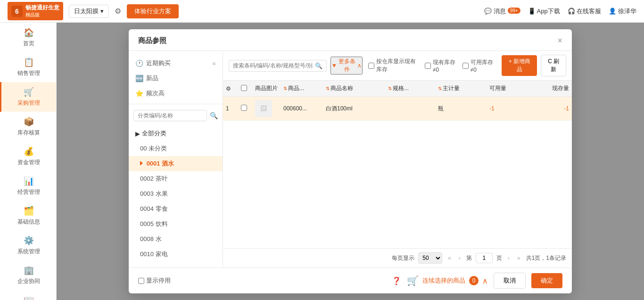  I want to click on filter-arrow-icon: ∧, so click(359, 66).